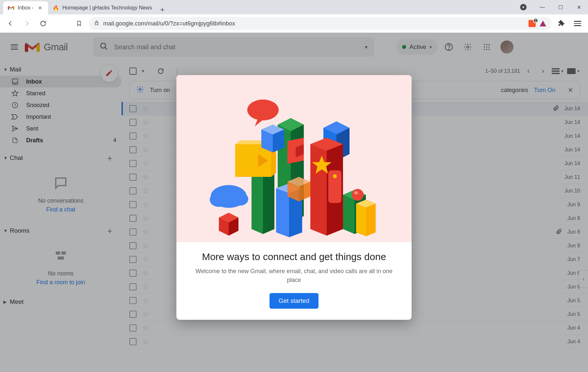  Describe the element at coordinates (25, 8) in the screenshot. I see `tab-title: Inbox -` at that location.